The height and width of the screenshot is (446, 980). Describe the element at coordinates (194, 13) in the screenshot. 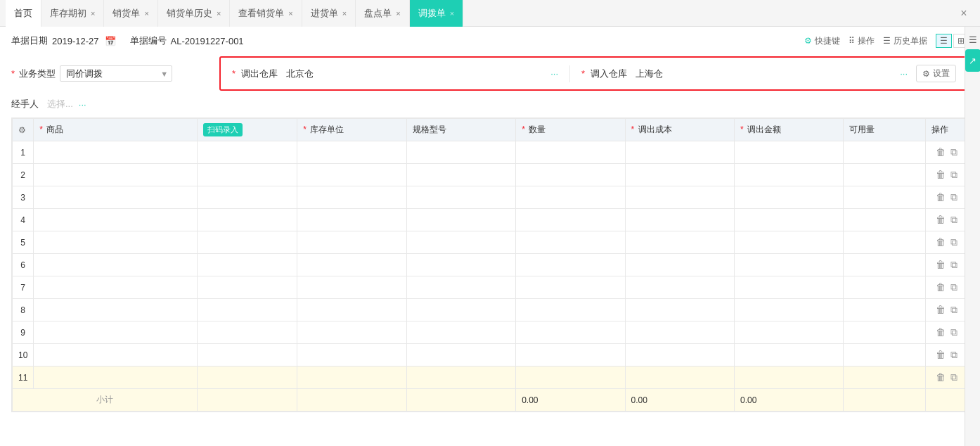

I see `tab-sales-history: 销货单历史 ×` at that location.